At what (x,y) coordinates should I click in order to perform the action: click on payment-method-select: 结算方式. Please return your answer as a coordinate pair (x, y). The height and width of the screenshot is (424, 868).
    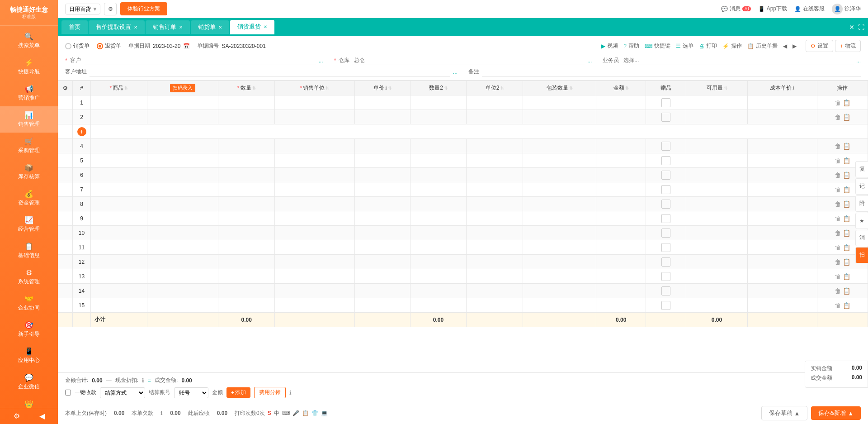
    Looking at the image, I should click on (123, 393).